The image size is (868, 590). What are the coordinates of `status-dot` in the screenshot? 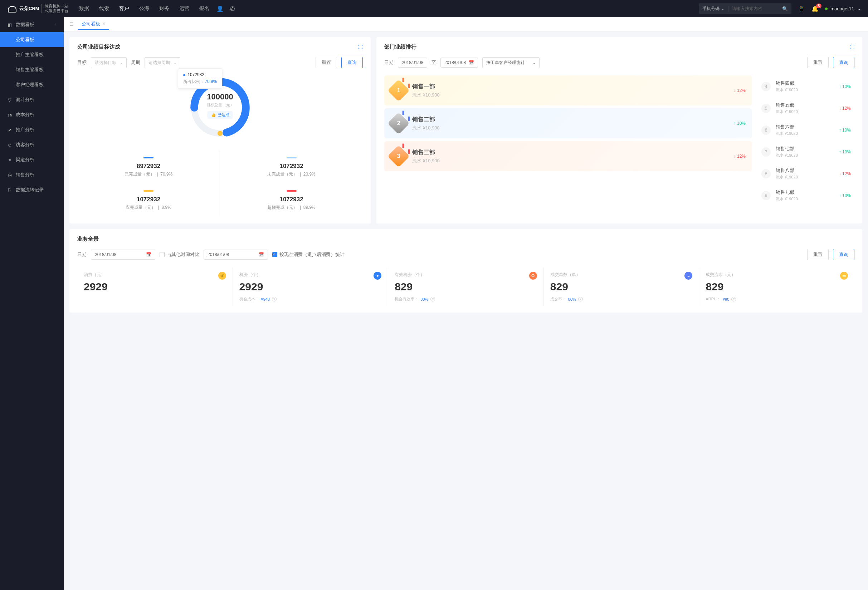 It's located at (826, 9).